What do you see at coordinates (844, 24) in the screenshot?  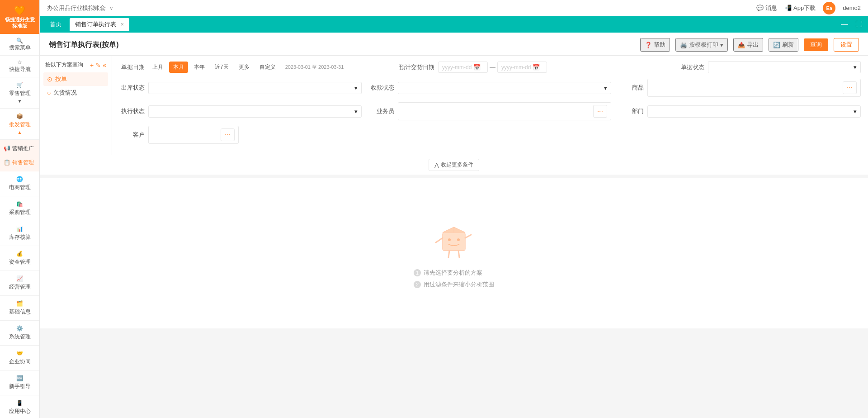 I see `tab-minimize-button: —` at bounding box center [844, 24].